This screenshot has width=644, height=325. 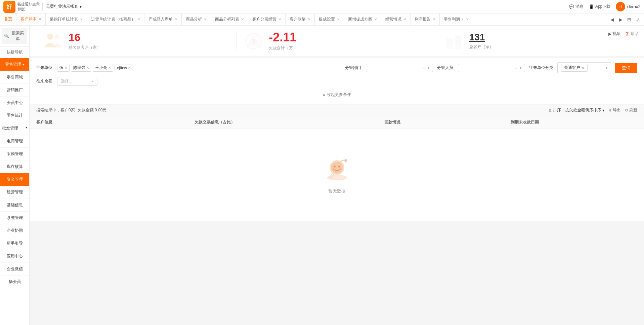 I want to click on tab-customer-contact: 客户联络 ✕, so click(x=300, y=20).